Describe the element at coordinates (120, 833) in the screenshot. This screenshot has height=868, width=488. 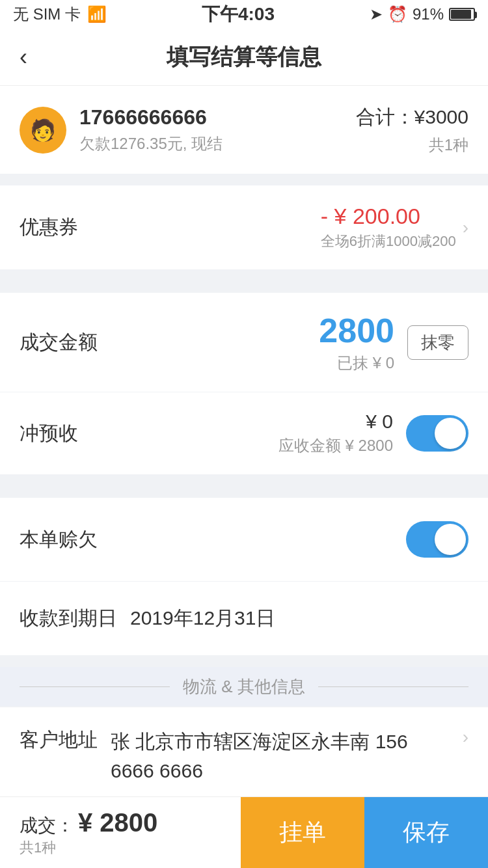
I see `bottom-summary: 成交： ¥ 2800 共1种` at that location.